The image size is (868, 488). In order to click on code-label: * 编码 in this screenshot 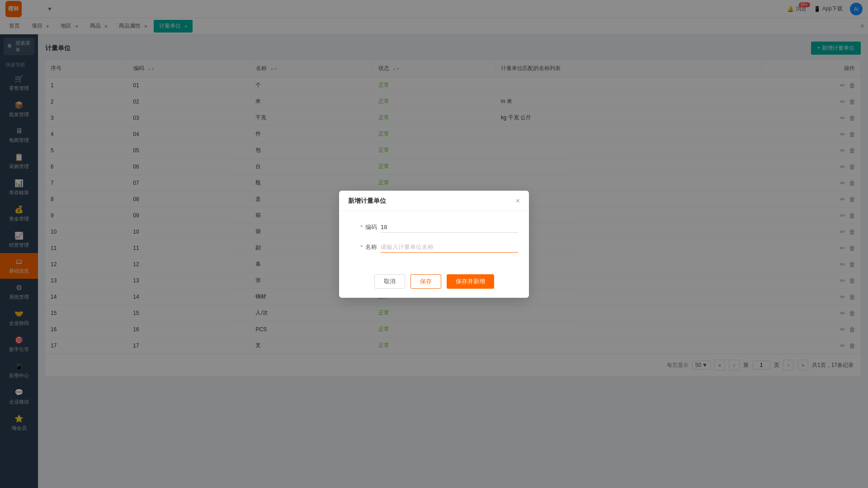, I will do `click(363, 227)`.